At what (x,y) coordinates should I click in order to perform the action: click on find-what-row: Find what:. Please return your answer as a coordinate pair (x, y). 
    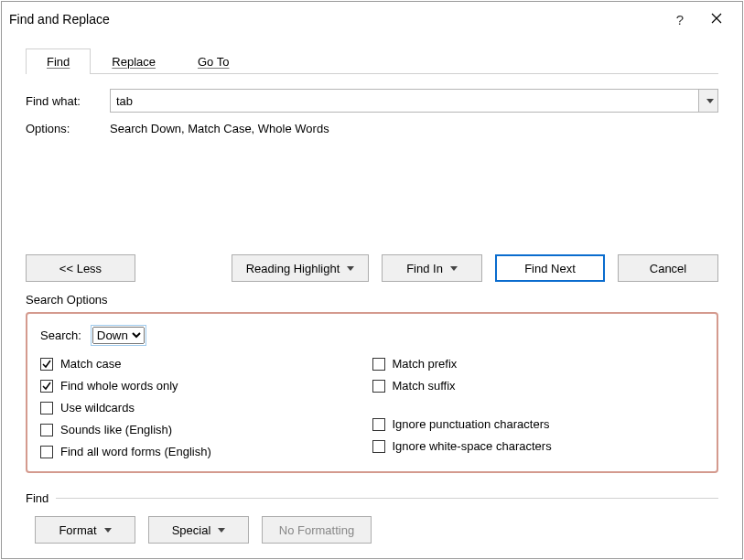
    Looking at the image, I should click on (372, 101).